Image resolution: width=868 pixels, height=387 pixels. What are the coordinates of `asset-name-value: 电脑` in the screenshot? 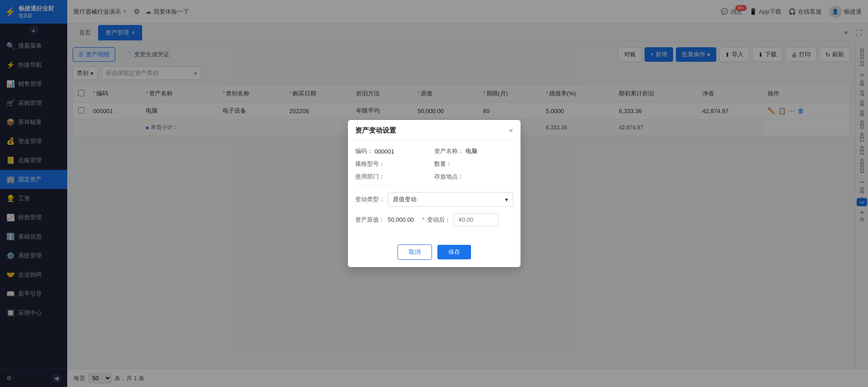 It's located at (471, 151).